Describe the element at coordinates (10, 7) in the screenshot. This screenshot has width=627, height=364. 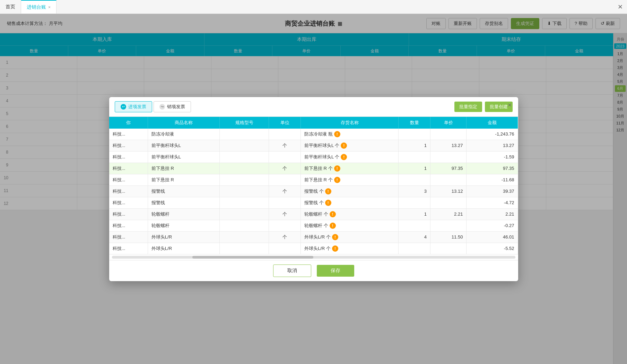
I see `tab-home: 首页` at that location.